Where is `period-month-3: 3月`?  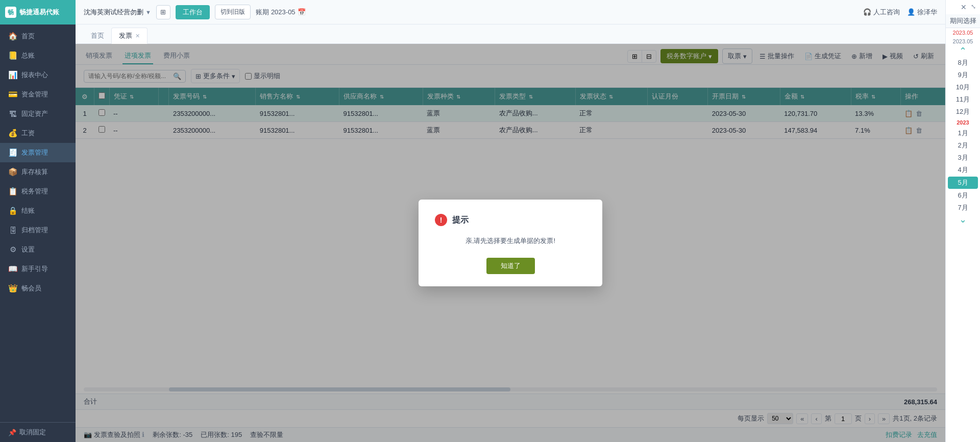
period-month-3: 3月 is located at coordinates (963, 158).